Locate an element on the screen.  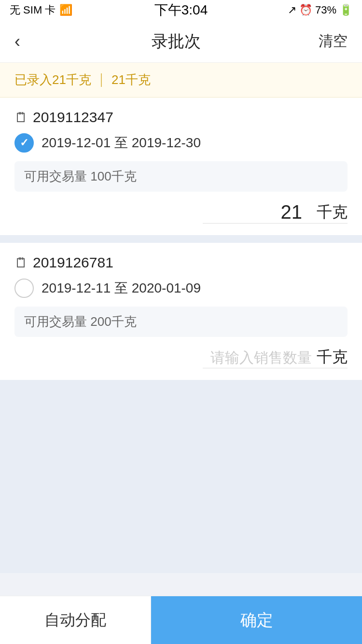
batch-id-row-1: 🗒 2019112347 is located at coordinates (181, 117).